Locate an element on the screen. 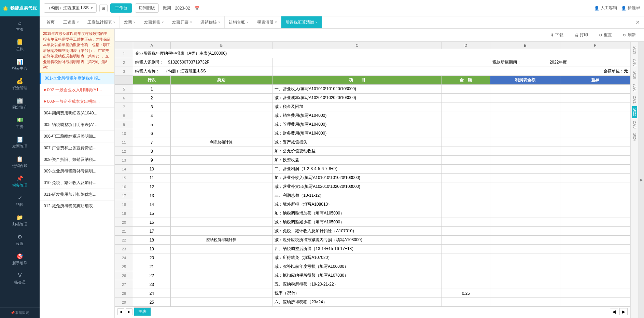  year-item-2022: 2022 is located at coordinates (634, 112).